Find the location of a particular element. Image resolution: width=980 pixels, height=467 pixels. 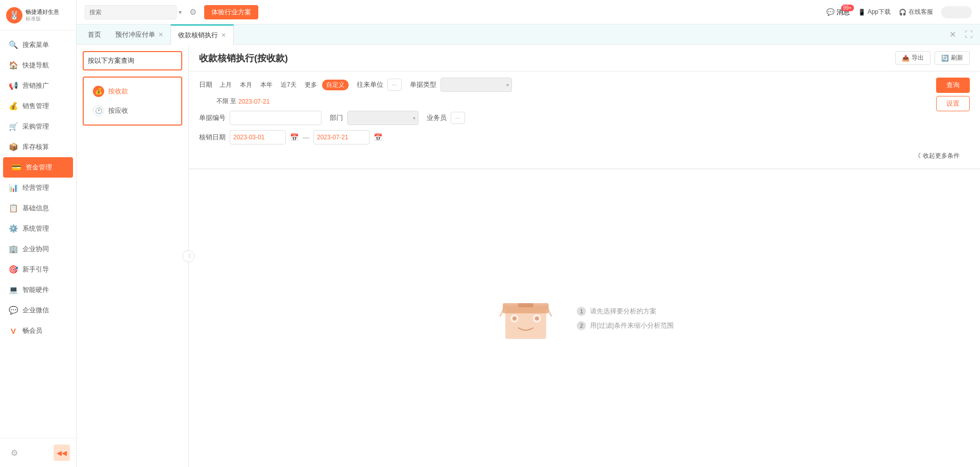

date-this-year: 本年 is located at coordinates (266, 85).